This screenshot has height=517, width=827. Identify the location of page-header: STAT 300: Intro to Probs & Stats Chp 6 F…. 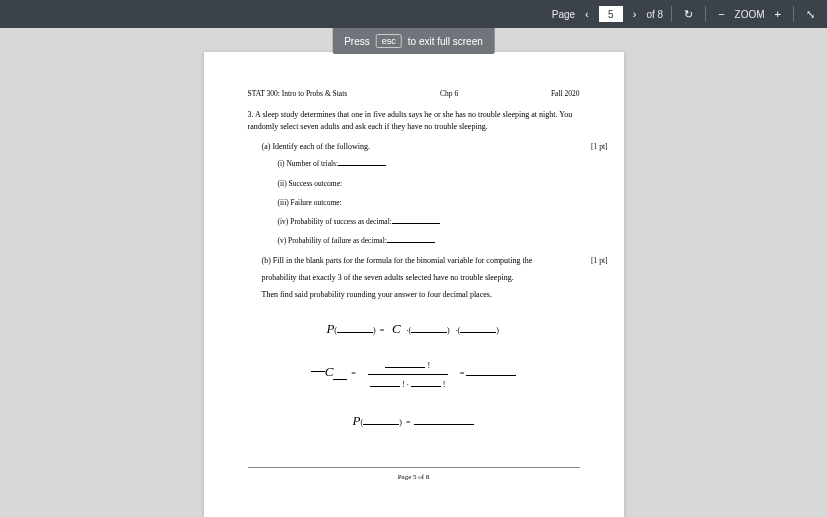
(414, 94).